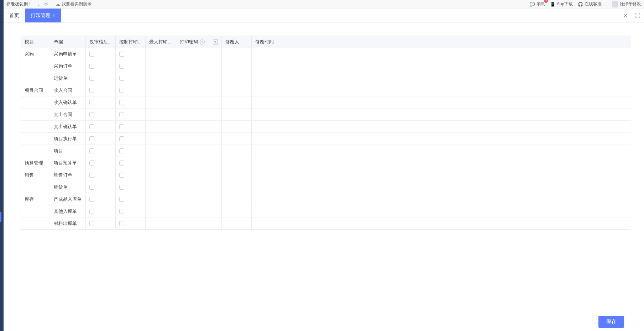 This screenshot has width=644, height=331. What do you see at coordinates (611, 322) in the screenshot?
I see `save-button: 保存` at bounding box center [611, 322].